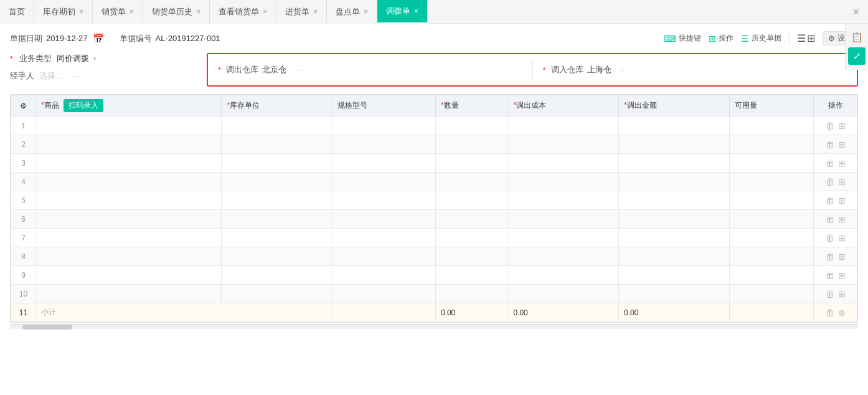 This screenshot has width=868, height=395. What do you see at coordinates (416, 11) in the screenshot?
I see `tab-transfer-close: ×` at bounding box center [416, 11].